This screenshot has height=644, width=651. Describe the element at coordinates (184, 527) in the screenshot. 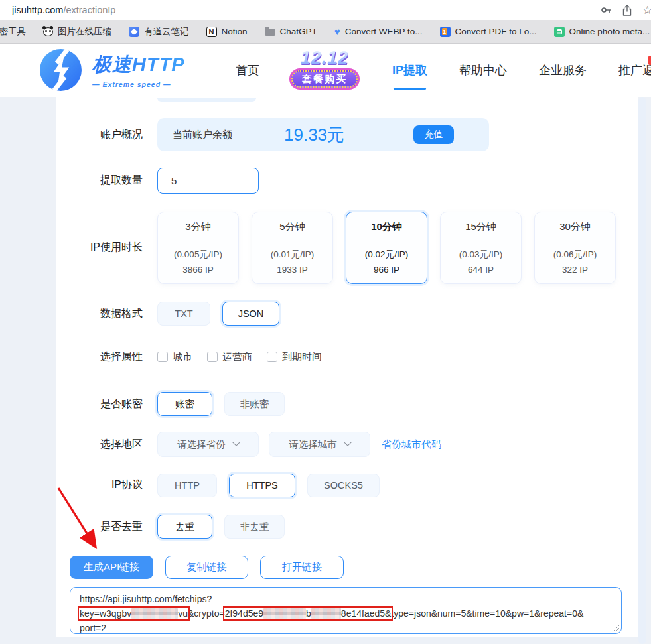

I see `dedupe-option-yes: 去重` at that location.